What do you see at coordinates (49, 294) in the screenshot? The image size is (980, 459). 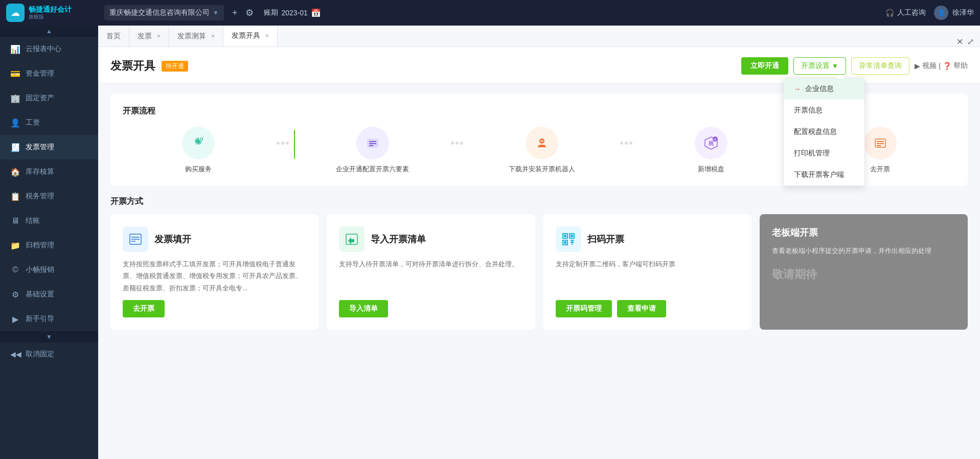 I see `sidebar-item-jichushezhi: ⚙ 基础设置` at bounding box center [49, 294].